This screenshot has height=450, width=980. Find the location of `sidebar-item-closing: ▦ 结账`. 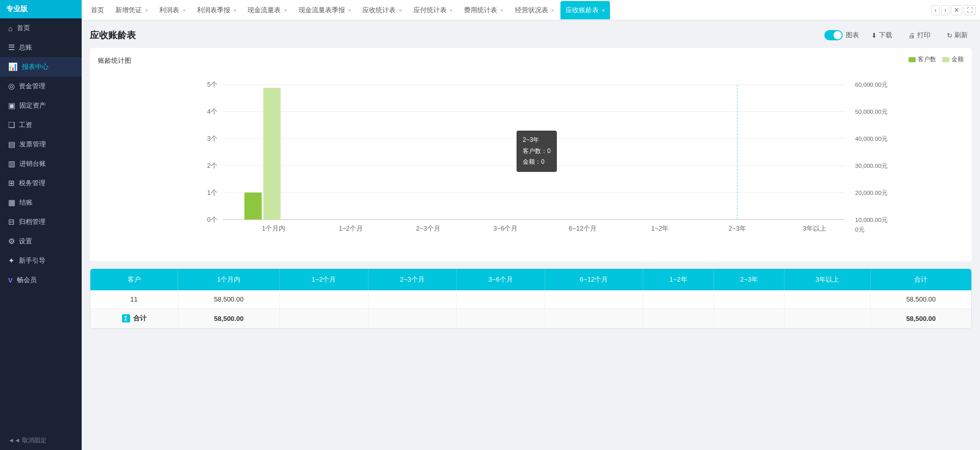

sidebar-item-closing: ▦ 结账 is located at coordinates (41, 203).